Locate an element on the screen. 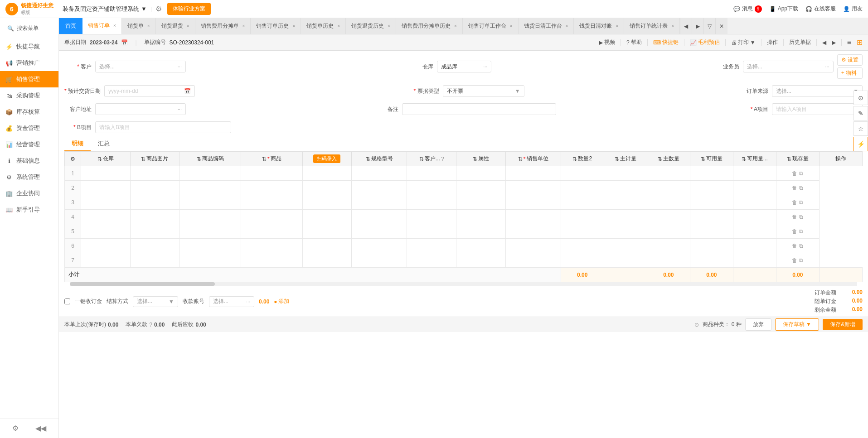 Image resolution: width=868 pixels, height=438 pixels. tab-sales-slip: 销货单 × is located at coordinates (139, 26).